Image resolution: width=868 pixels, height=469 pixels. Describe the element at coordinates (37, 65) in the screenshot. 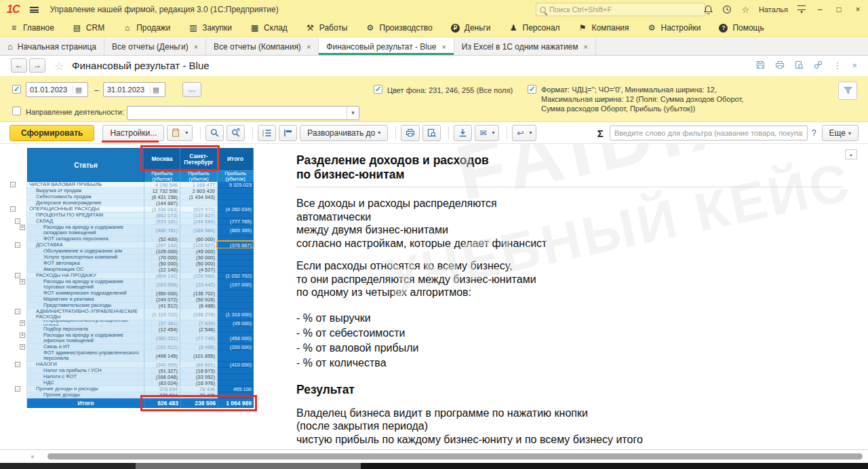

I see `forward-button: →` at that location.